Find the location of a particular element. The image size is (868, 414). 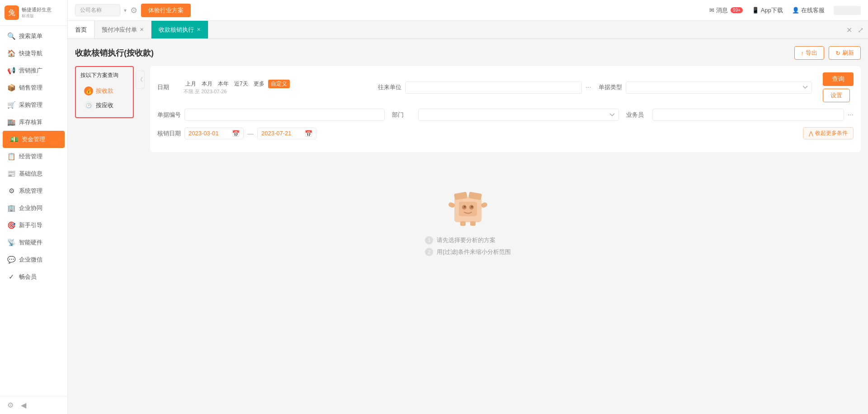

tab-prepay-label: 预付冲应付单 is located at coordinates (119, 30).